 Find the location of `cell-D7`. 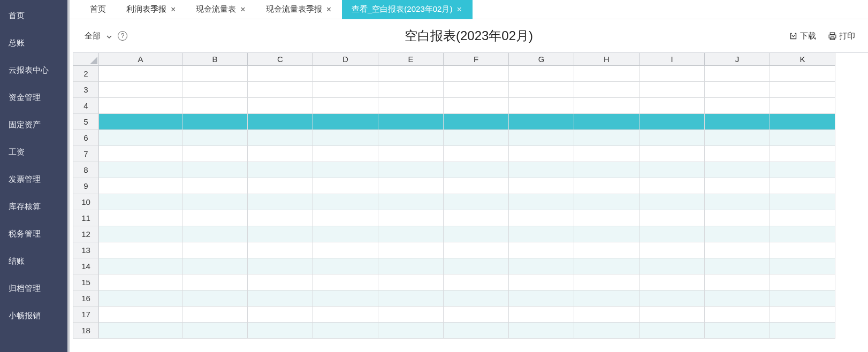

cell-D7 is located at coordinates (346, 154).